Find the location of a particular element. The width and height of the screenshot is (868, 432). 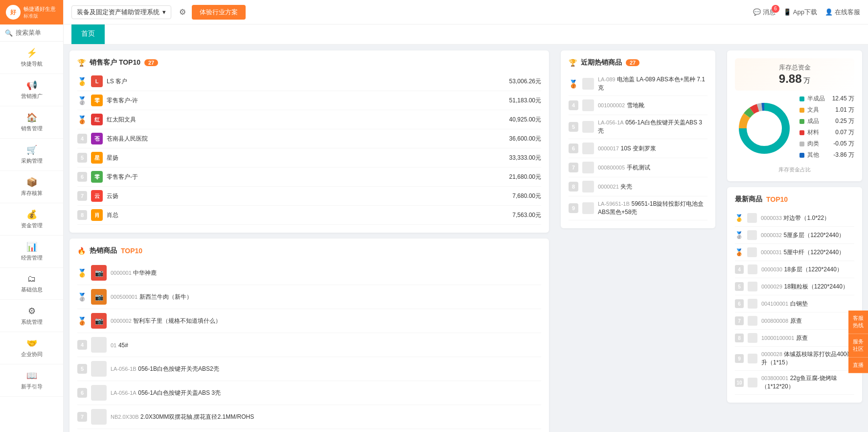

settings-icon: ⚙ is located at coordinates (183, 12).